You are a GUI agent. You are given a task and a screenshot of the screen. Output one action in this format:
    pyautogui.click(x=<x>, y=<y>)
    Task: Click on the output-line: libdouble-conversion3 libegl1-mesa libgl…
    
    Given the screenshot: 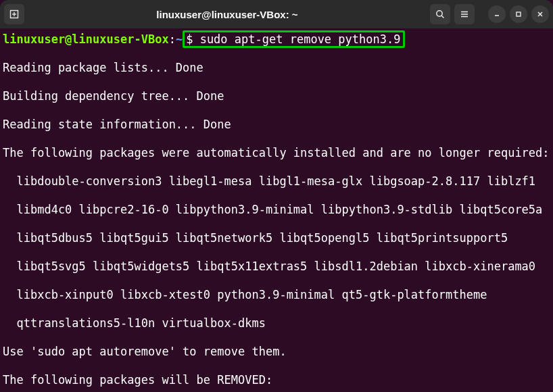 What is the action you would take?
    pyautogui.click(x=276, y=181)
    